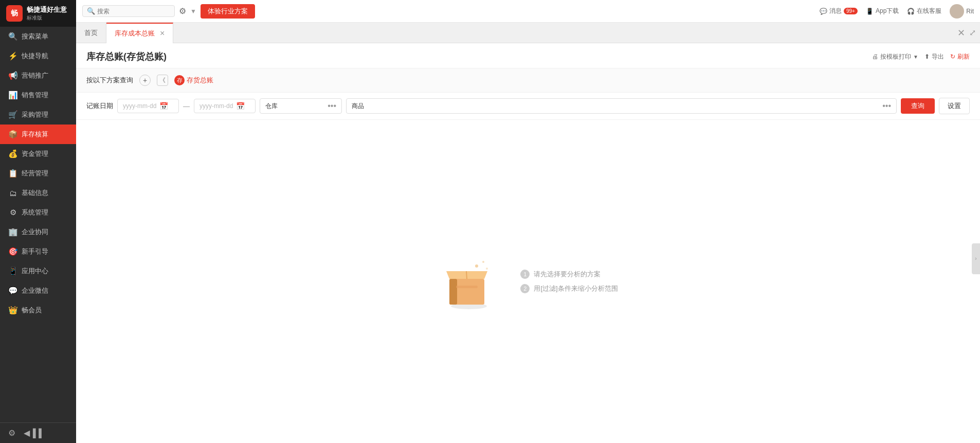 This screenshot has height=443, width=980. I want to click on goods-label: 商品, so click(358, 106).